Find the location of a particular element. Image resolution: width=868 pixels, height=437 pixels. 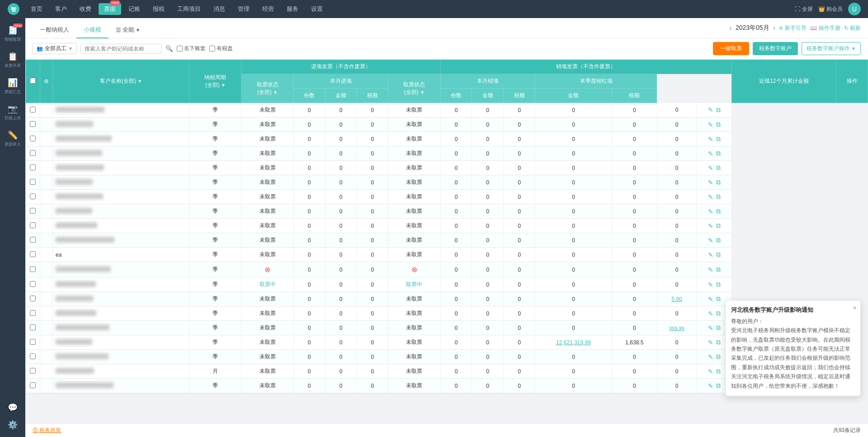

one-click-fetch-btn: 一键取票 is located at coordinates (731, 49).